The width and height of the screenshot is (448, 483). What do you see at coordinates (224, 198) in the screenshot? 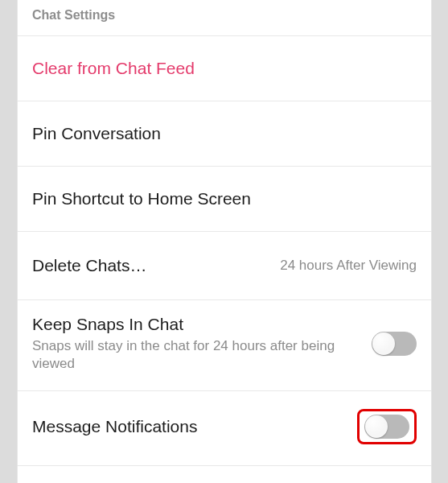
I see `row-pin-shortcut-home: Pin Shortcut to Home Screen` at bounding box center [224, 198].